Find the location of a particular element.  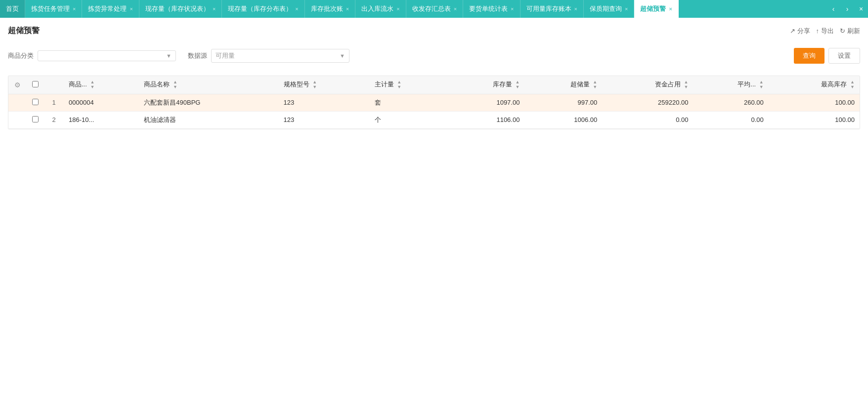

th-stock: 库存量 ▲▼ is located at coordinates (486, 85).